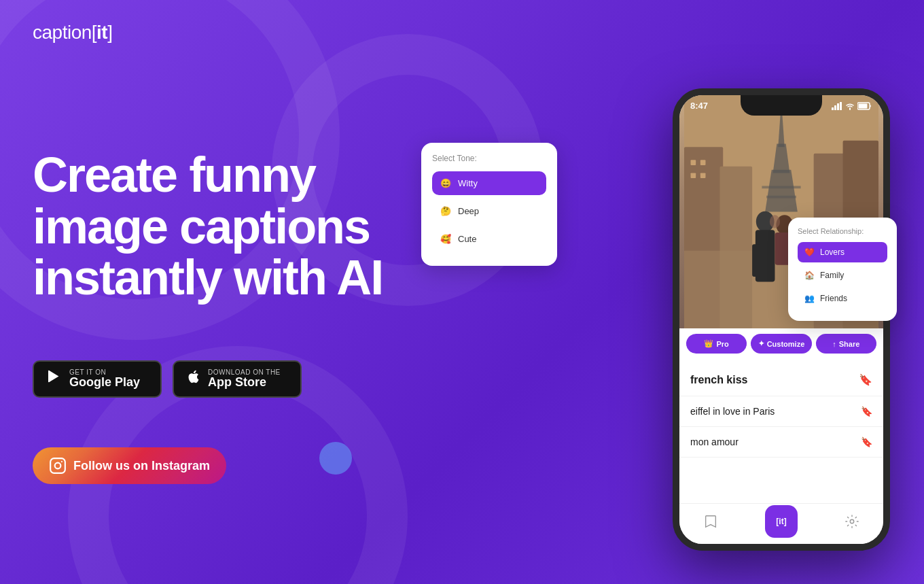  What do you see at coordinates (849, 344) in the screenshot?
I see `share-label: Share` at bounding box center [849, 344].